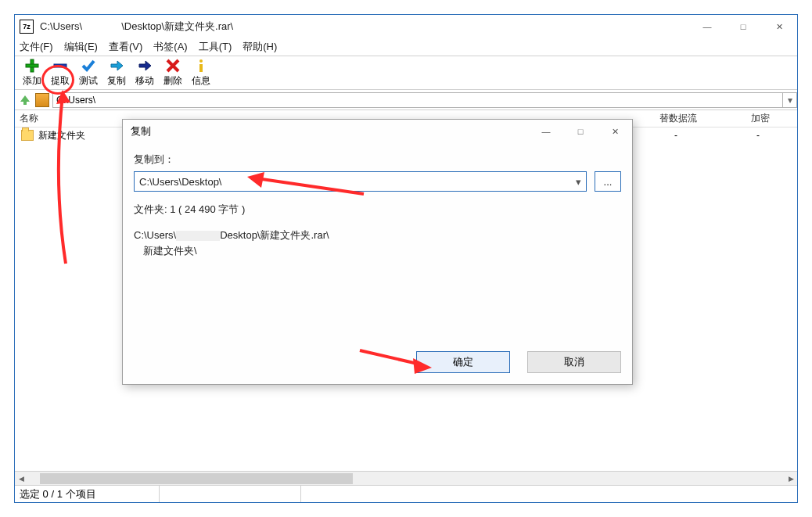  Describe the element at coordinates (676, 119) in the screenshot. I see `col-altstream: 替数据流` at that location.